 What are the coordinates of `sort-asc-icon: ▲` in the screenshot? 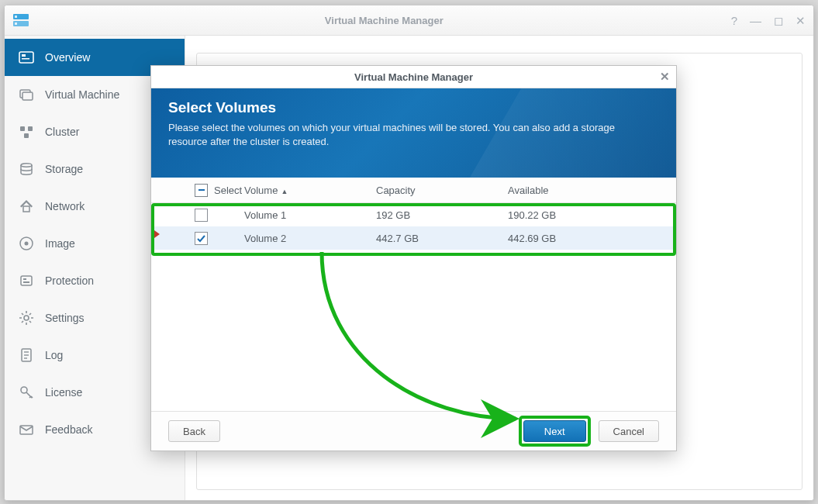 It's located at (284, 192).